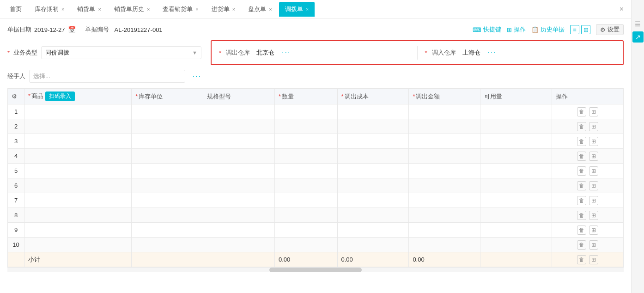 The width and height of the screenshot is (644, 293). Describe the element at coordinates (492, 53) in the screenshot. I see `warehouse-in-more-btn: ···` at that location.